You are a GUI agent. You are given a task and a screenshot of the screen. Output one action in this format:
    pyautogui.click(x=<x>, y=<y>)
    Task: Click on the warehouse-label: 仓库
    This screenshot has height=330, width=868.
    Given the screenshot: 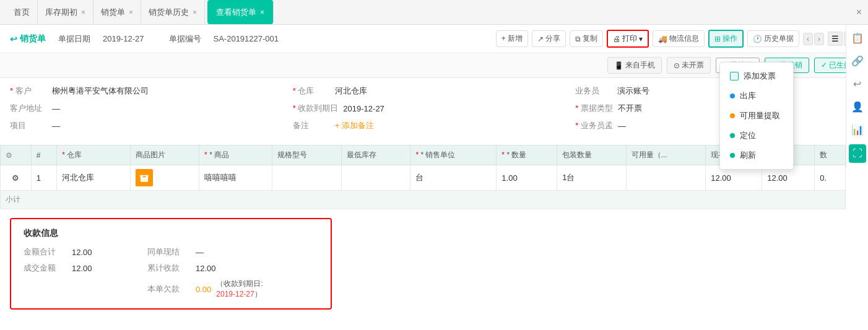 What is the action you would take?
    pyautogui.click(x=311, y=91)
    